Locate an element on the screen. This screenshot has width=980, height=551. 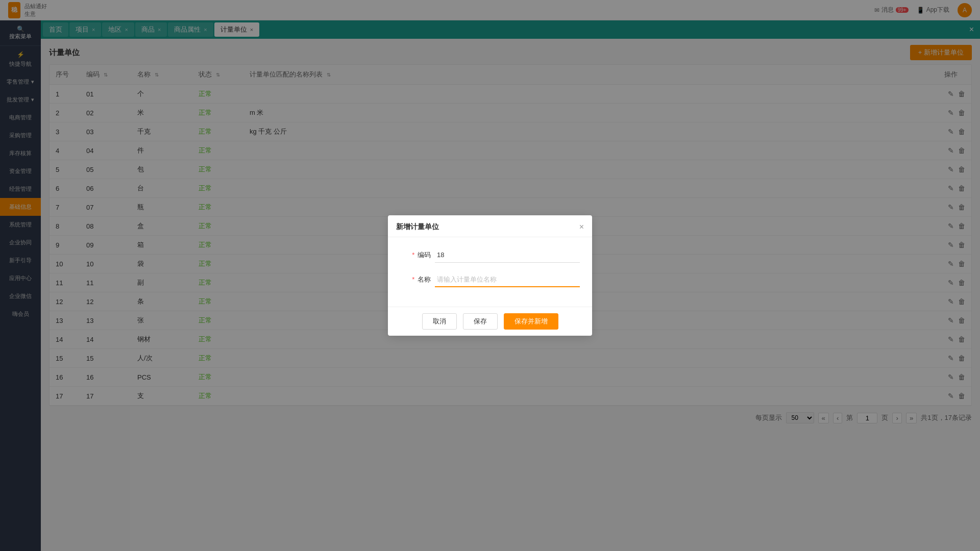
name-label: * 名称 is located at coordinates (415, 280).